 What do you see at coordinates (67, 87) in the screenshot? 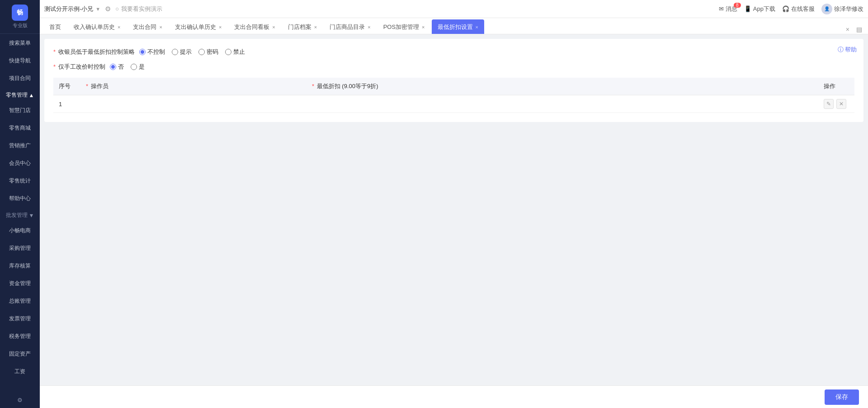
I see `col-seq: 序号` at bounding box center [67, 87].